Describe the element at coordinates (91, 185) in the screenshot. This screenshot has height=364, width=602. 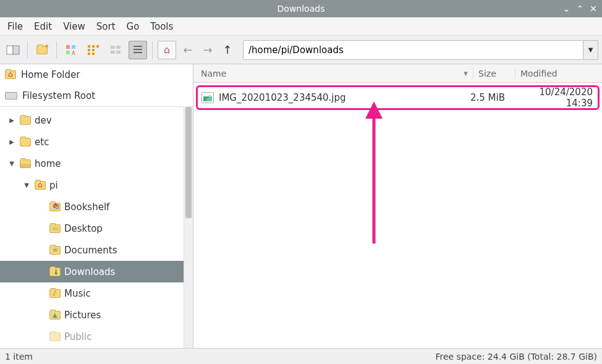
I see `tree-item-pi: ▼ pi` at that location.